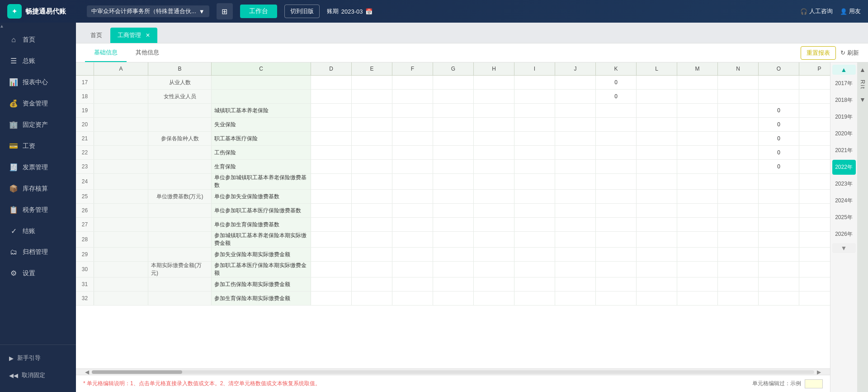 The image size is (868, 392). I want to click on cell-17-A, so click(121, 82).